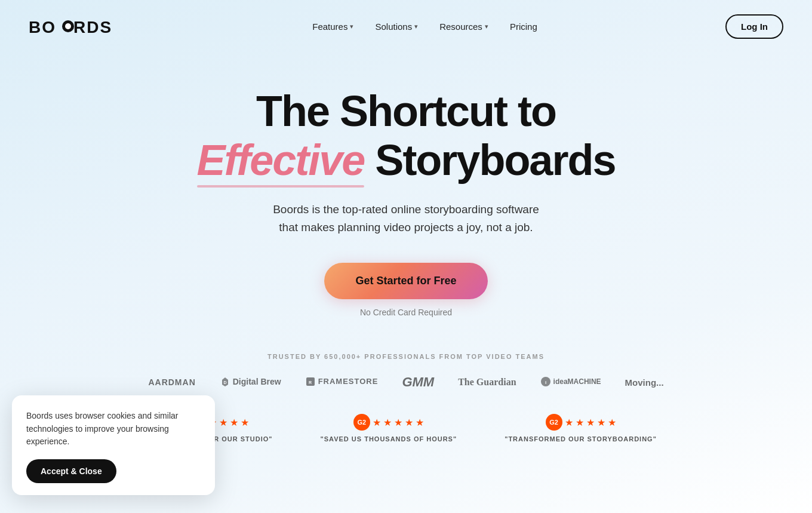 This screenshot has width=812, height=513. What do you see at coordinates (234, 423) in the screenshot?
I see `star-1-4: ★` at bounding box center [234, 423].